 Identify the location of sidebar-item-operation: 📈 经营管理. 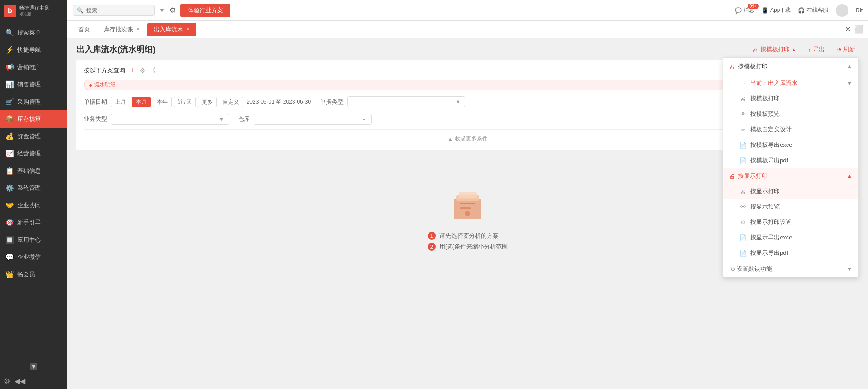
(34, 154).